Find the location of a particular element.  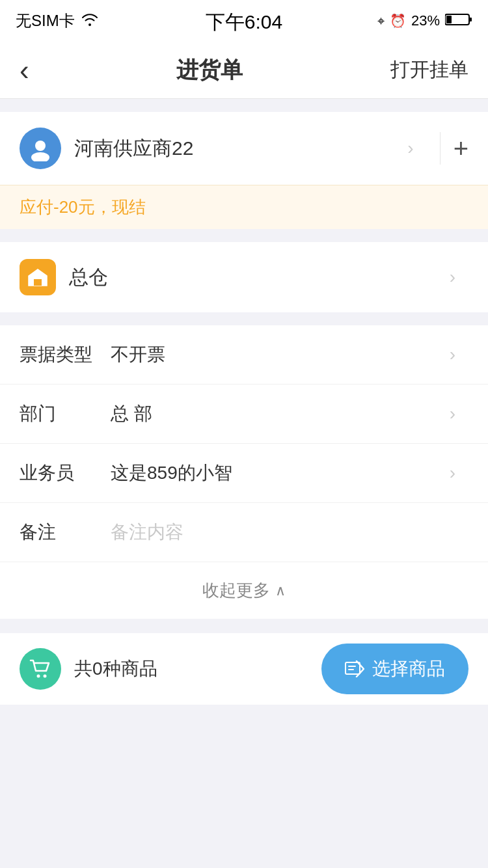

salesman-row: 业务员 这是859的小智 › is located at coordinates (244, 472).